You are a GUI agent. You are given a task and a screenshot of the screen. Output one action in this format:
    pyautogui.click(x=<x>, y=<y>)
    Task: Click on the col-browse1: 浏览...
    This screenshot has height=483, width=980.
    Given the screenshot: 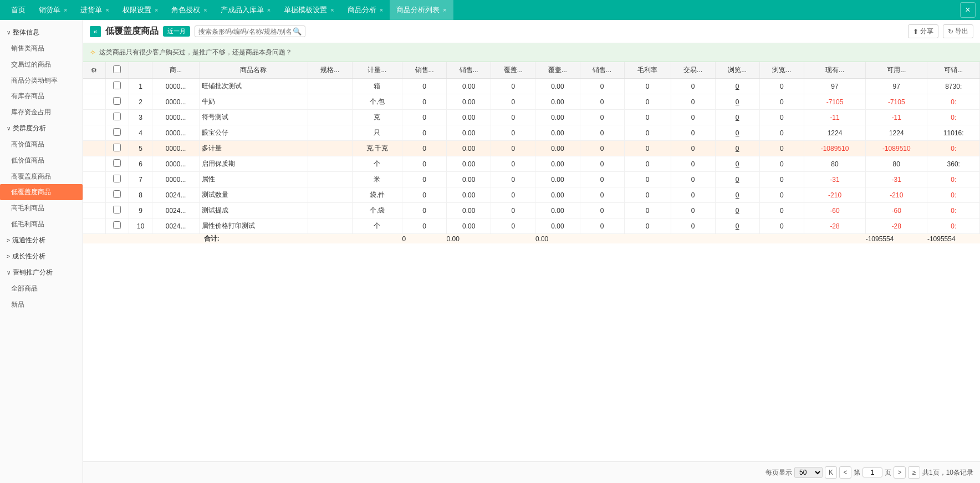 What is the action you would take?
    pyautogui.click(x=737, y=70)
    